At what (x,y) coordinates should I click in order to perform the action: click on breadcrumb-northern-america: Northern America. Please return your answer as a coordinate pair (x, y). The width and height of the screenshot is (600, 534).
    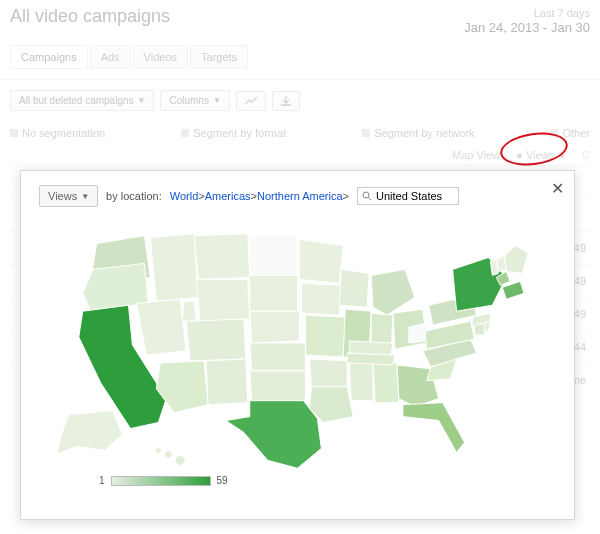
    Looking at the image, I should click on (300, 196).